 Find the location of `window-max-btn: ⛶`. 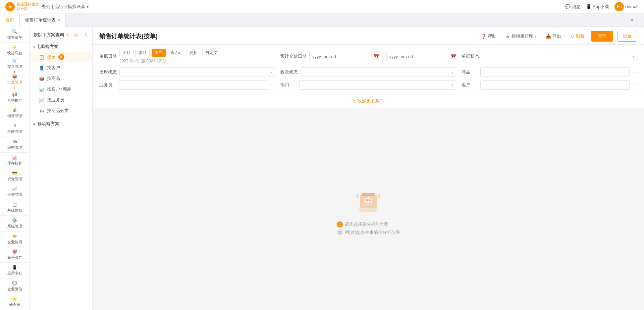

window-max-btn: ⛶ is located at coordinates (639, 20).